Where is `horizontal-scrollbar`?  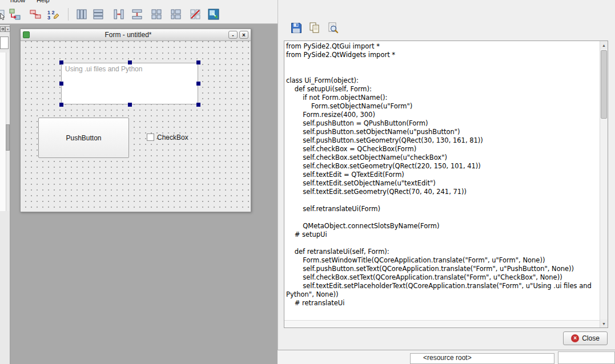 horizontal-scrollbar is located at coordinates (442, 324).